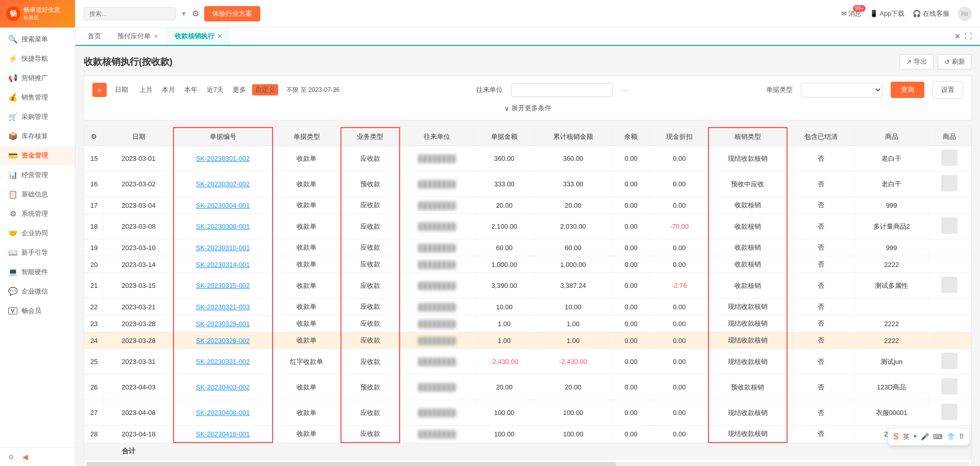 This screenshot has height=466, width=980. Describe the element at coordinates (223, 159) in the screenshot. I see `cell-bill-no: SK-20230301-002` at that location.